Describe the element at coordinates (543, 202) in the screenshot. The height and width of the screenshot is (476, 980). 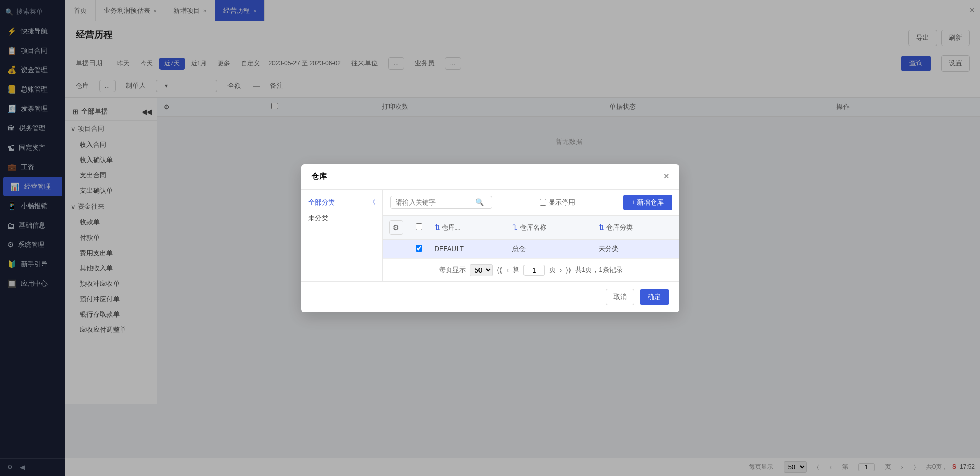
I see `show-disabled-checkbox` at that location.